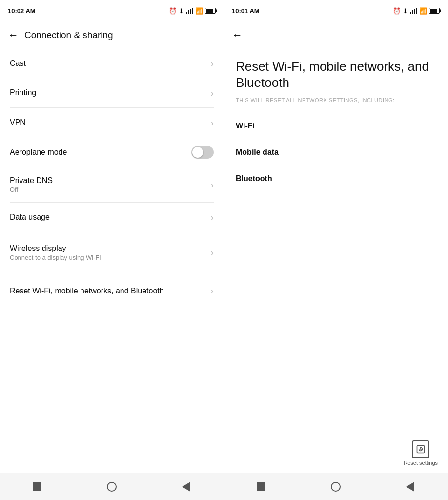 The image size is (448, 500). What do you see at coordinates (421, 463) in the screenshot?
I see `reset-settings-label: Reset settings` at bounding box center [421, 463].